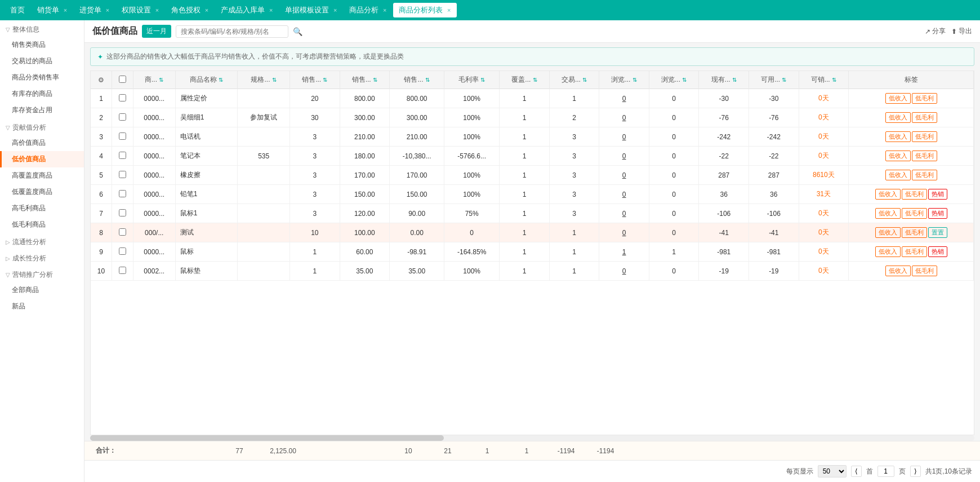  I want to click on sidebar-item-high-coverage: 高覆盖度商品, so click(42, 176).